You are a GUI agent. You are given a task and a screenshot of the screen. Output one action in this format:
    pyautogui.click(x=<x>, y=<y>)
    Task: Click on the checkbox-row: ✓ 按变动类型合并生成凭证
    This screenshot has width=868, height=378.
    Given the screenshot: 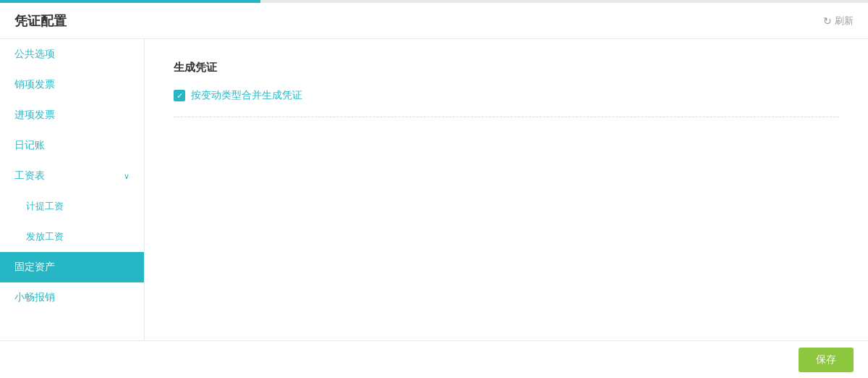 What is the action you would take?
    pyautogui.click(x=506, y=96)
    